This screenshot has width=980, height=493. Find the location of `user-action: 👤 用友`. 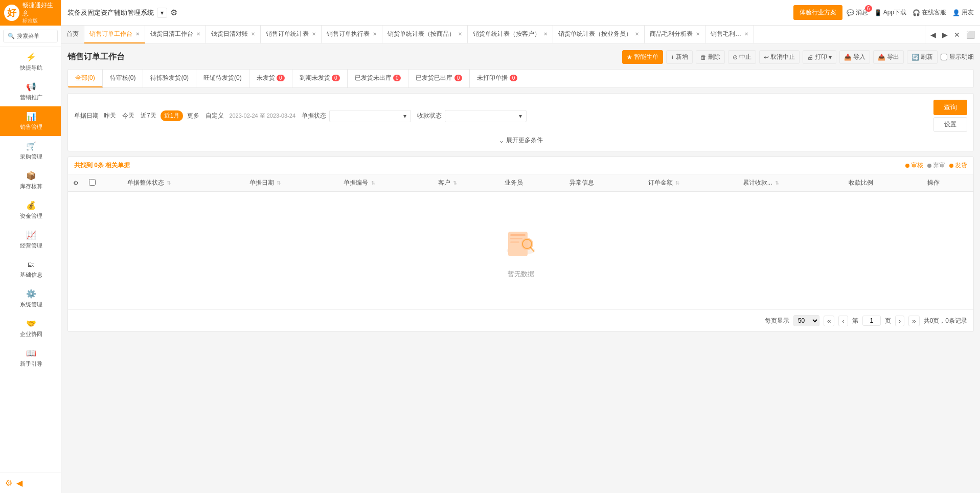

user-action: 👤 用友 is located at coordinates (963, 12).